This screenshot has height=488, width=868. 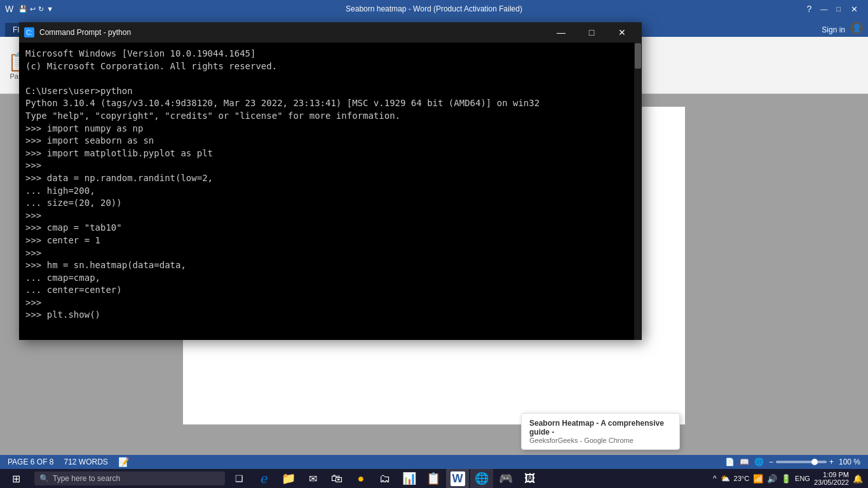 What do you see at coordinates (409, 478) in the screenshot?
I see `taskbar-app6: 📊` at bounding box center [409, 478].